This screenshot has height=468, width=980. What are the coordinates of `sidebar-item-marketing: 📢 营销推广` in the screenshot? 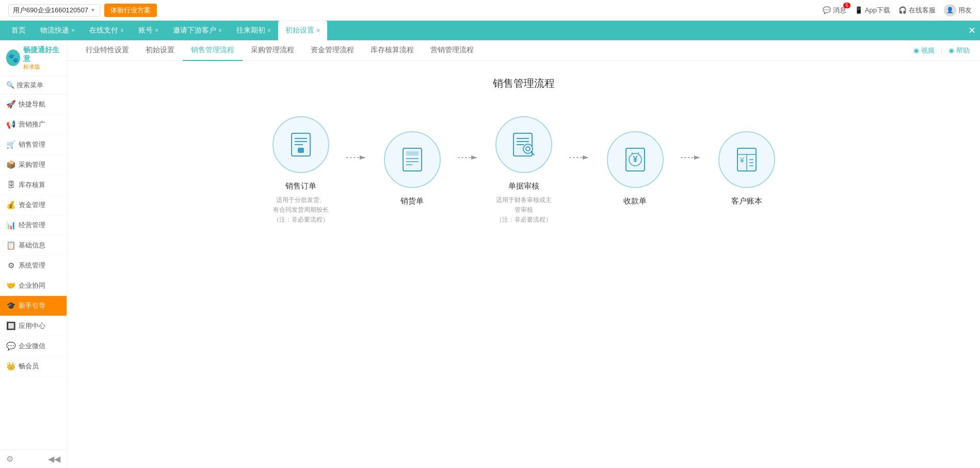 It's located at (33, 125).